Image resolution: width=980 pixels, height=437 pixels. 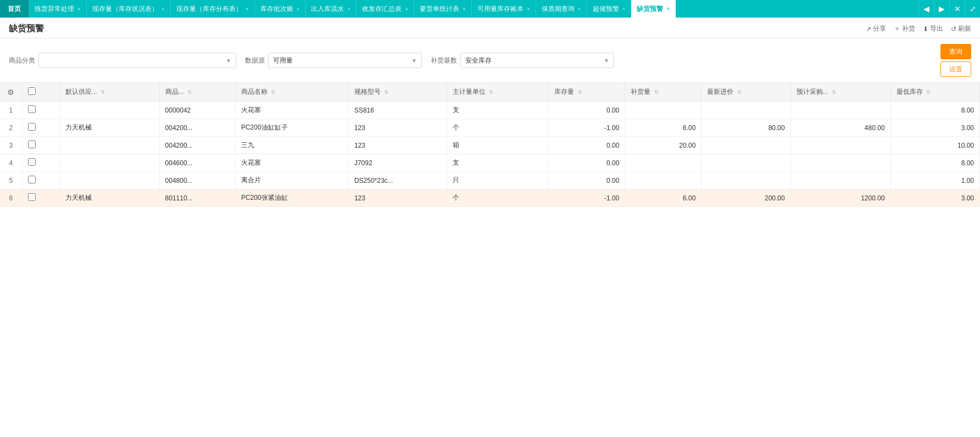 I want to click on col-latest-price: 最新进价 ⇅, so click(x=746, y=92).